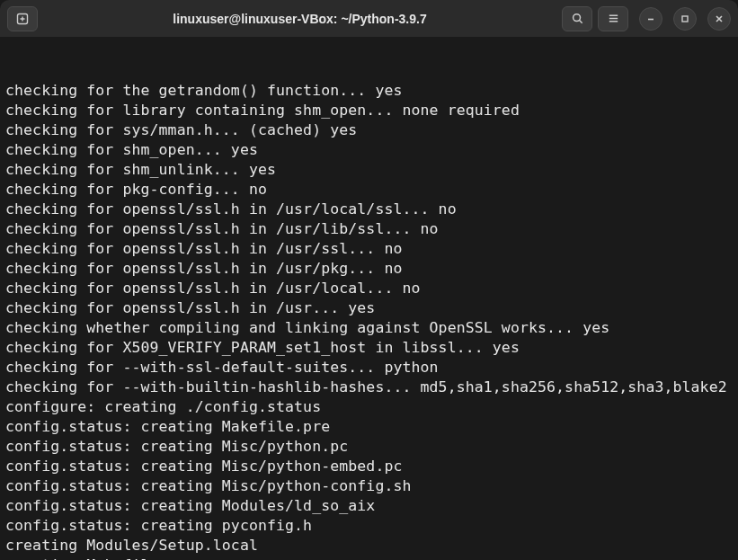  What do you see at coordinates (369, 447) in the screenshot?
I see `terminal-line: config.status: creating Misc/python.pc` at bounding box center [369, 447].